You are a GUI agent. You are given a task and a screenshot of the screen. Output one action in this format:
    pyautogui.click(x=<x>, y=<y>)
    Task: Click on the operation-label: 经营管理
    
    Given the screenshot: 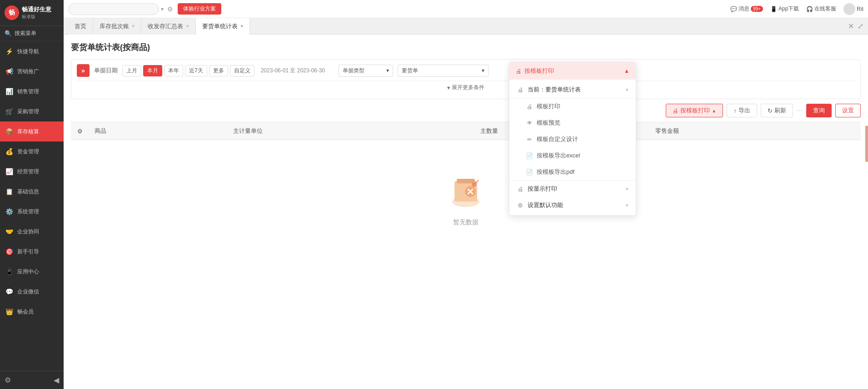 What is the action you would take?
    pyautogui.click(x=28, y=172)
    